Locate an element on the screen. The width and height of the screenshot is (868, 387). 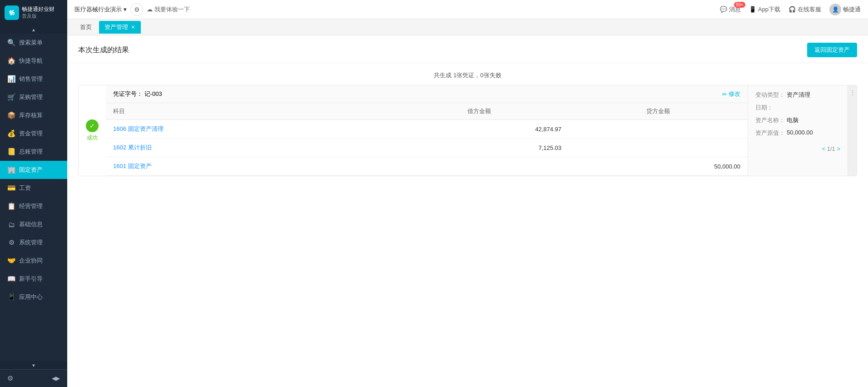
user-profile: 👤 畅捷通 is located at coordinates (845, 10).